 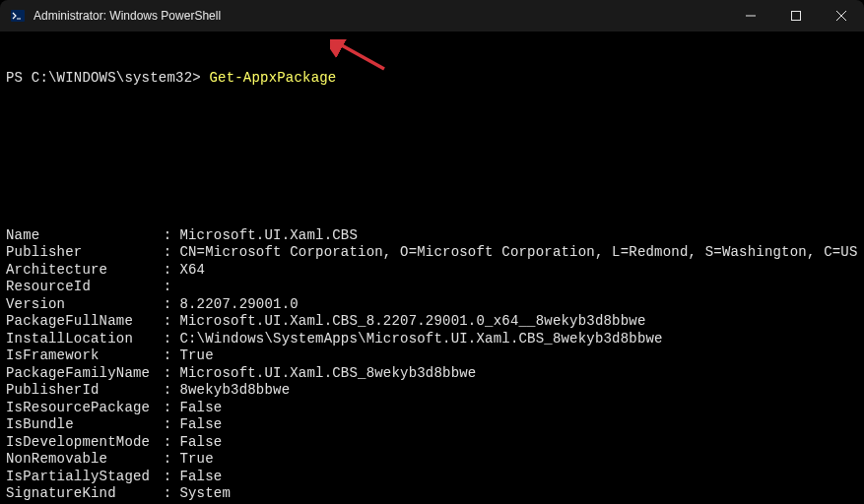 What do you see at coordinates (432, 271) in the screenshot?
I see `field-row: Architecture: X64` at bounding box center [432, 271].